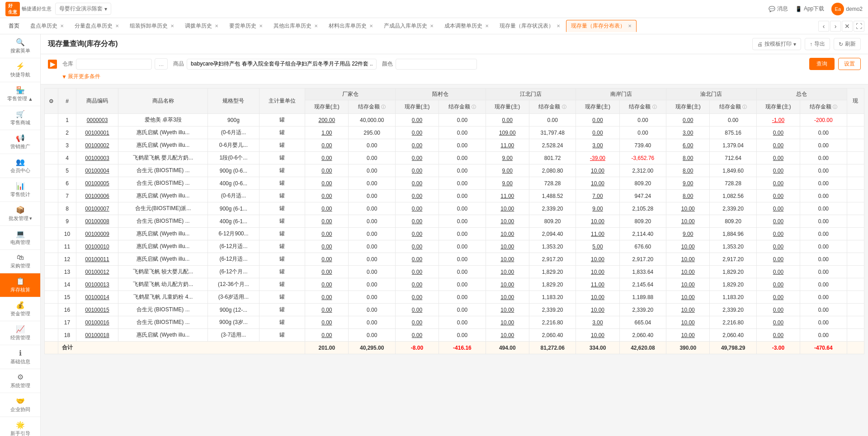  What do you see at coordinates (98, 133) in the screenshot?
I see `row-code: 00100001` at bounding box center [98, 133].